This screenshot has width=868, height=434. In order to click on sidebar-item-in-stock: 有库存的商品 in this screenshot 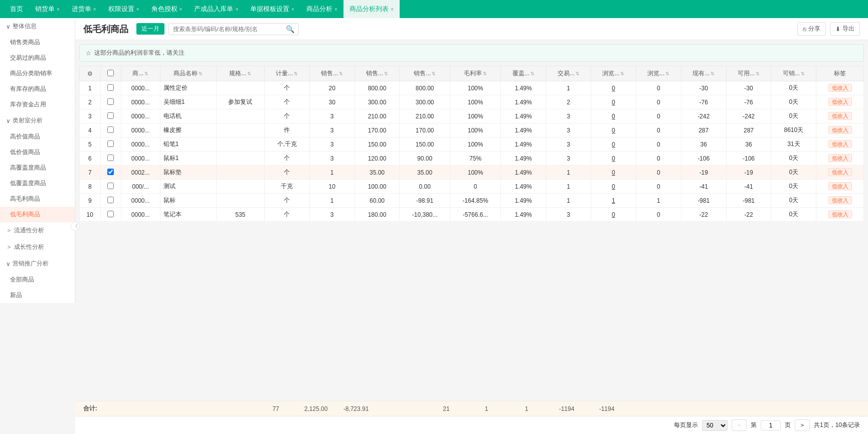, I will do `click(37, 89)`.